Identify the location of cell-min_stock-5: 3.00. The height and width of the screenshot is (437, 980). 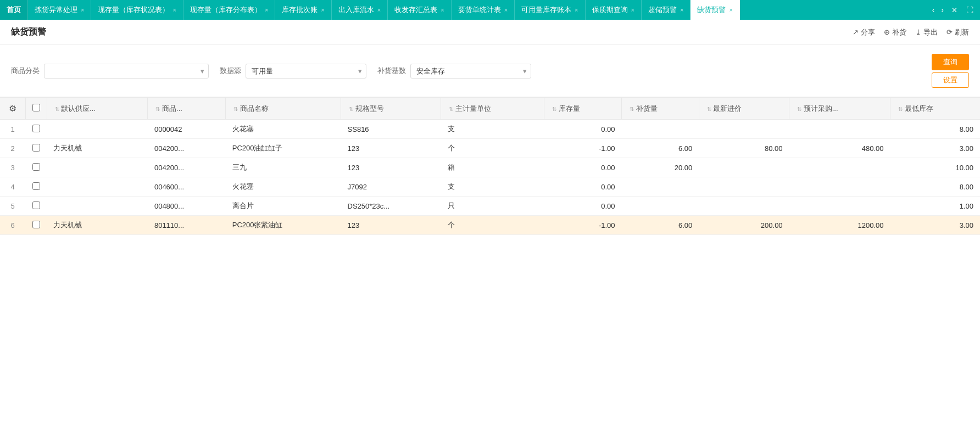
(935, 225).